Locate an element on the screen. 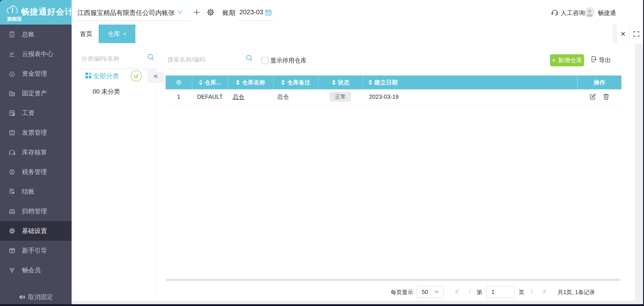 This screenshot has width=644, height=306. page-suffix: 页 is located at coordinates (522, 292).